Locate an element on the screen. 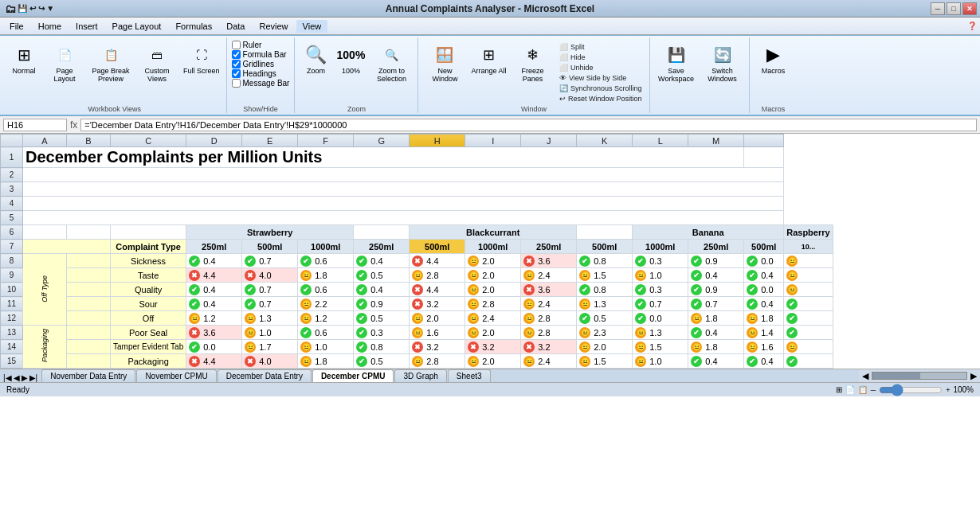 The image size is (980, 523). cell-b8 is located at coordinates (89, 261).